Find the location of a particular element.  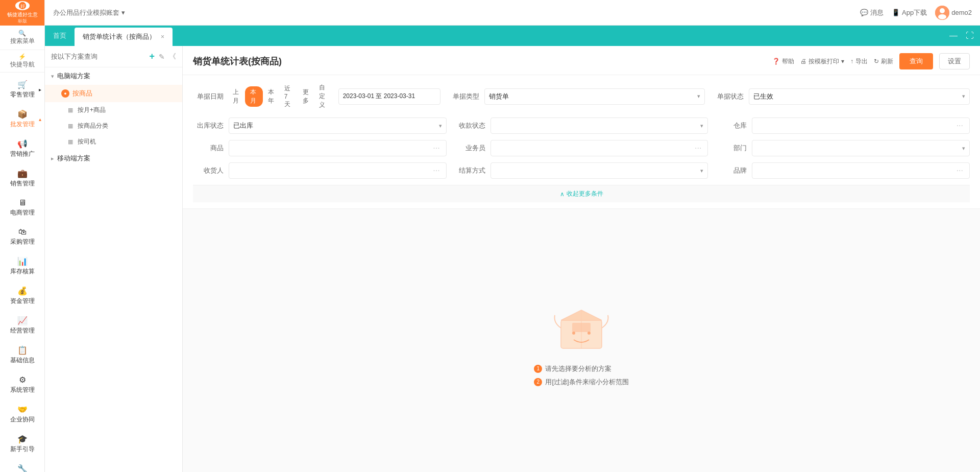

help-btn: ❓ 帮助 is located at coordinates (783, 61).